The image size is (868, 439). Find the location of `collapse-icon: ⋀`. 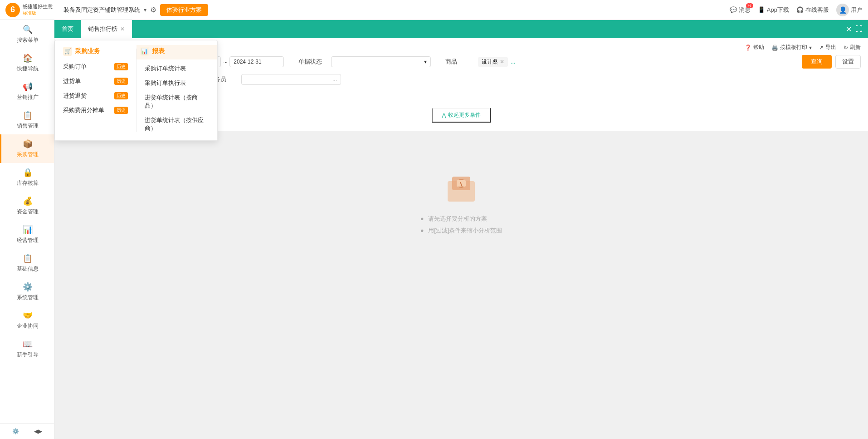

collapse-icon: ⋀ is located at coordinates (444, 115).